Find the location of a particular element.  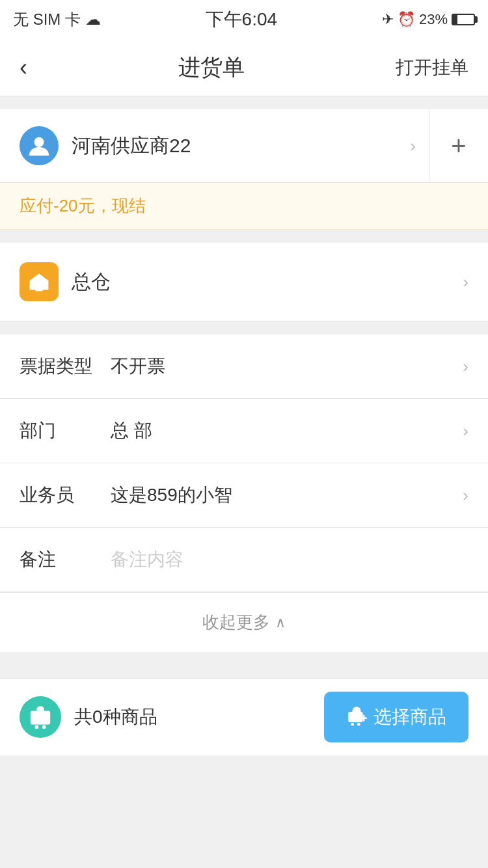

collapse-label: 收起更多 is located at coordinates (236, 622).